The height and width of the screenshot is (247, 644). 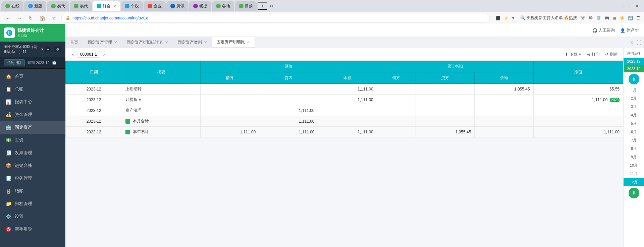 I want to click on switch-version-btn: 切到旧版, so click(x=14, y=63).